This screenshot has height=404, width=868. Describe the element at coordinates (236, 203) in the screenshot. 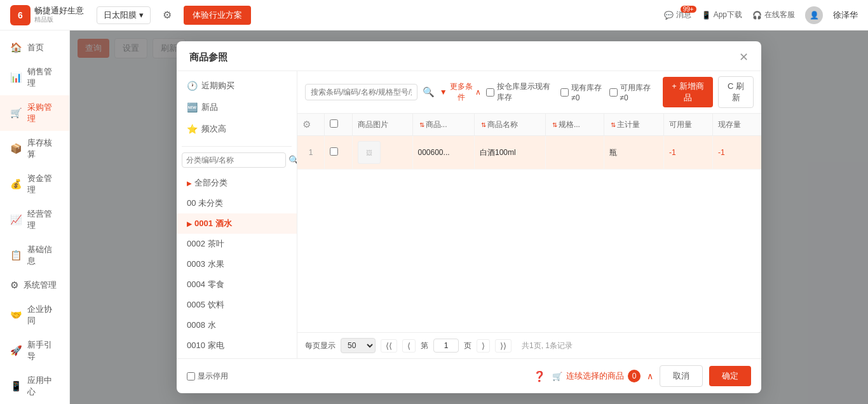

I see `category-item-uncategorized: 00 未分类` at that location.